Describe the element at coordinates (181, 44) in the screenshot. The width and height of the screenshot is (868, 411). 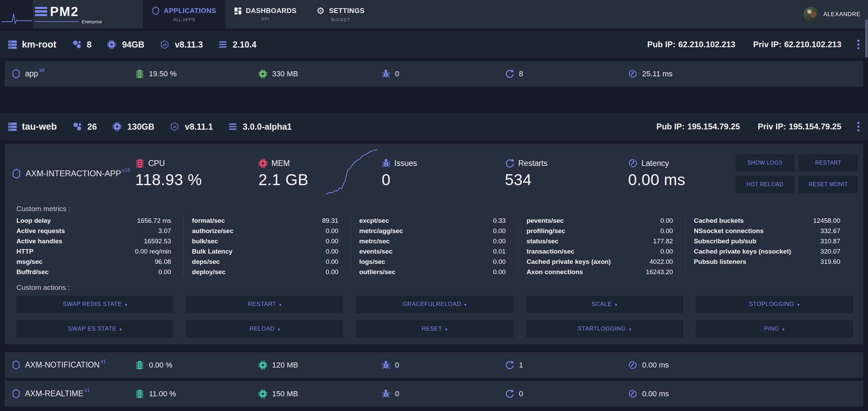
I see `server-node-version: v8.11.3` at that location.